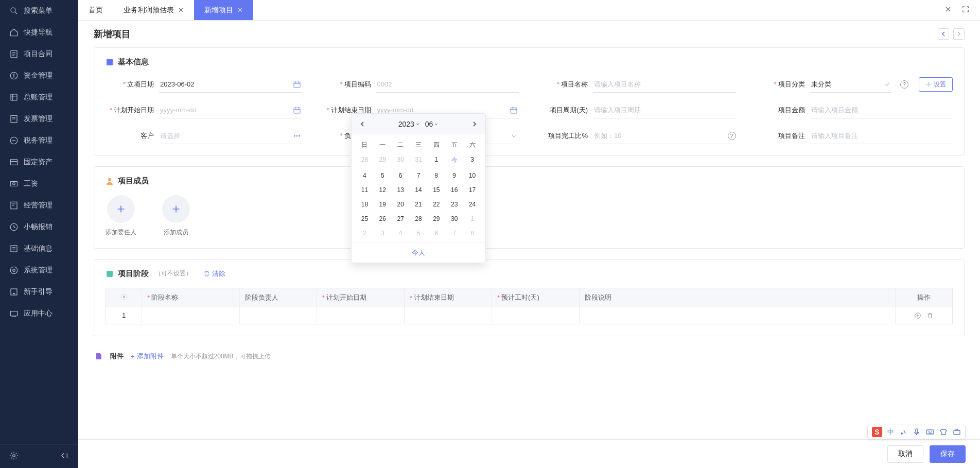  Describe the element at coordinates (297, 136) in the screenshot. I see `more-icon` at that location.